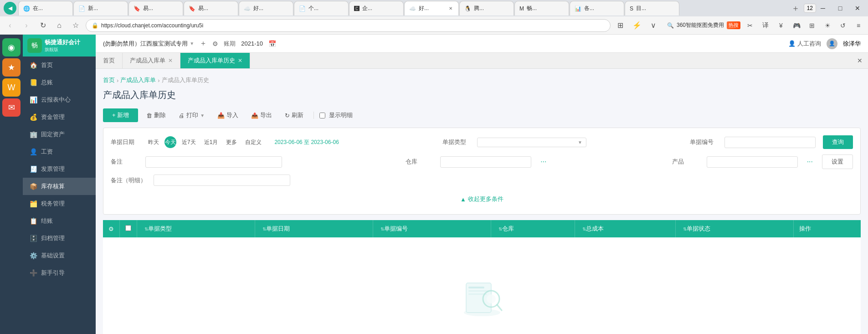 The width and height of the screenshot is (868, 334). I want to click on settings-gear-button: ⚙, so click(215, 44).